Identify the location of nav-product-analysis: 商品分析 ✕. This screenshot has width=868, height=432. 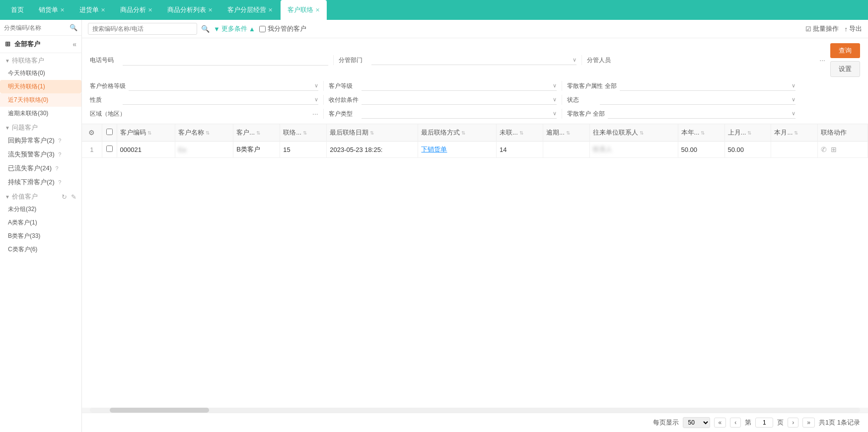
(136, 10).